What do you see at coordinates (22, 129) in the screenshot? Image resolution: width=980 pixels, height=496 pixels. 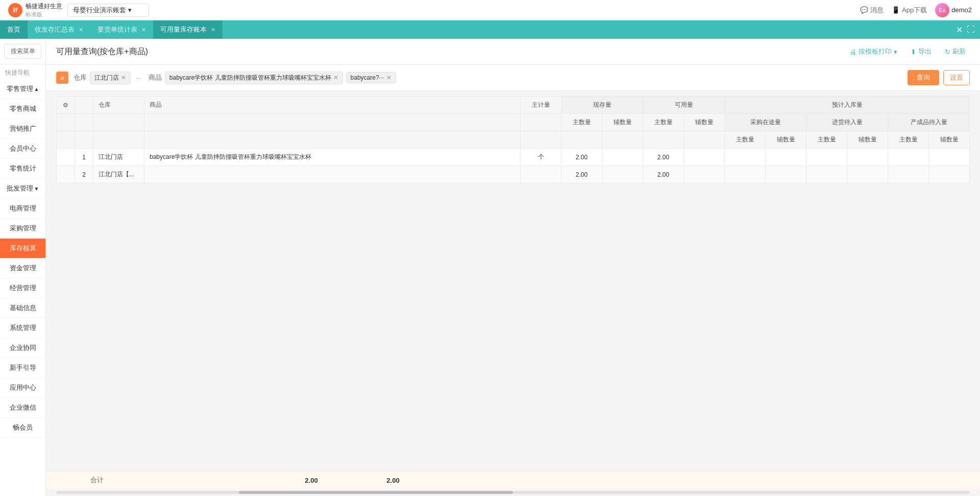 I see `sidebar-item-marketing: 营销推广` at bounding box center [22, 129].